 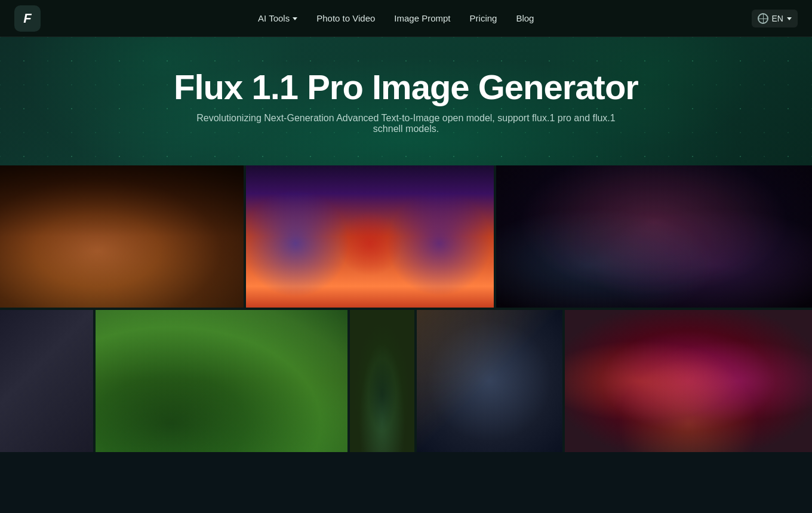 What do you see at coordinates (396, 18) in the screenshot?
I see `nav-menu: AI Tools Photo to Video Image Prompt Pri…` at bounding box center [396, 18].